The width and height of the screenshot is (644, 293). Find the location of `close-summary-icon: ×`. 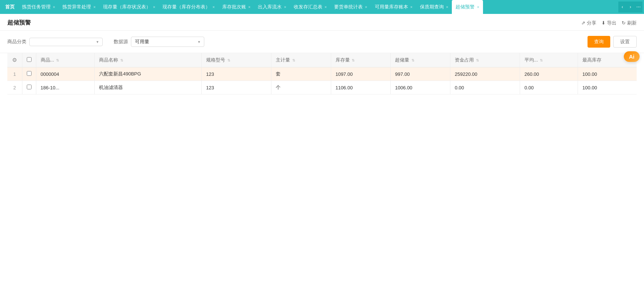

close-summary-icon: × is located at coordinates (326, 7).